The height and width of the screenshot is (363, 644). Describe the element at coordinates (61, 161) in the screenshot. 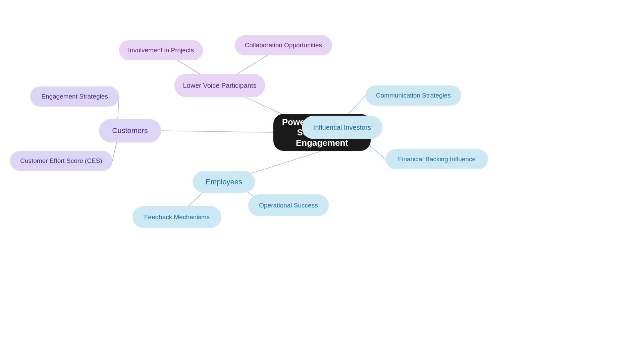

I see `customer-effort-score-node: Customer Effort Score (CES)` at that location.